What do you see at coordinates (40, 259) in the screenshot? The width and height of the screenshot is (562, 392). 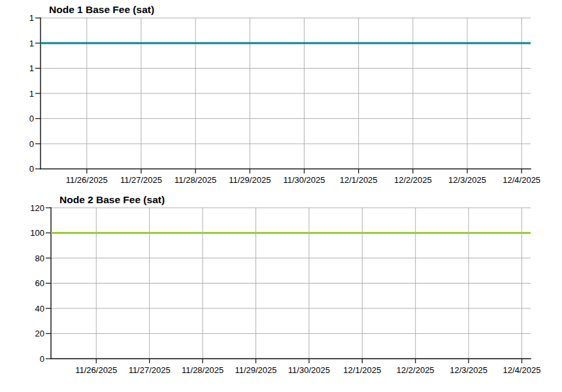 I see `y-tick-label: 80` at bounding box center [40, 259].